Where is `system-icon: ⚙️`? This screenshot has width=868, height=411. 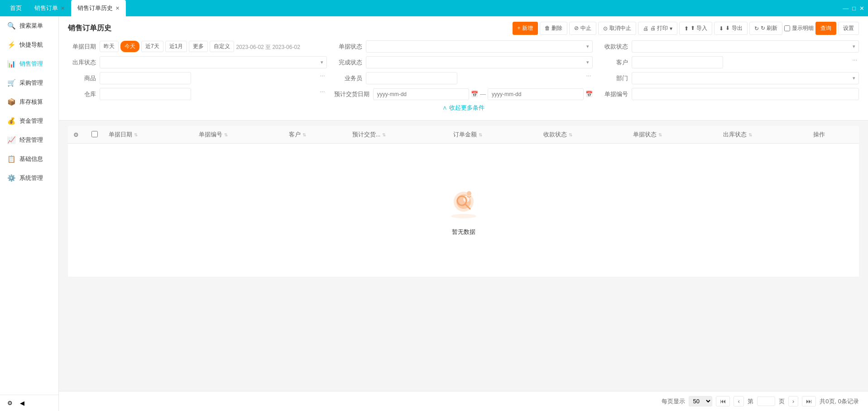
system-icon: ⚙️ is located at coordinates (12, 178).